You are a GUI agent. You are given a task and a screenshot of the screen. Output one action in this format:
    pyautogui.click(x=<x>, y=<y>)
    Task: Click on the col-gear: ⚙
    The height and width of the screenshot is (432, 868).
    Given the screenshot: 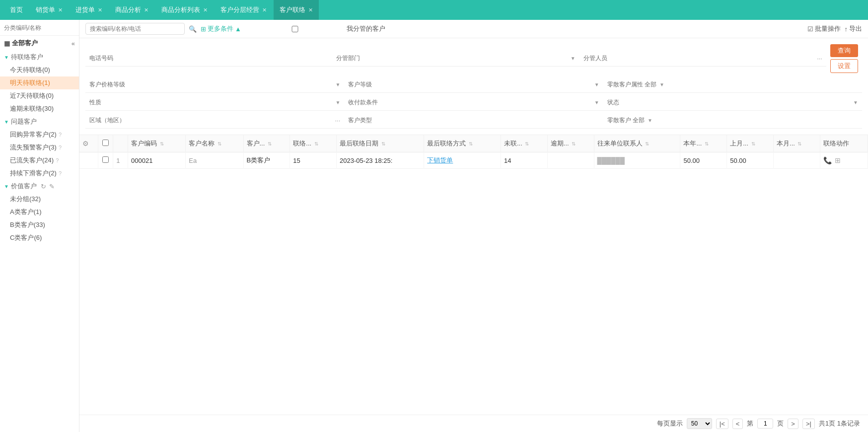 What is the action you would take?
    pyautogui.click(x=89, y=144)
    